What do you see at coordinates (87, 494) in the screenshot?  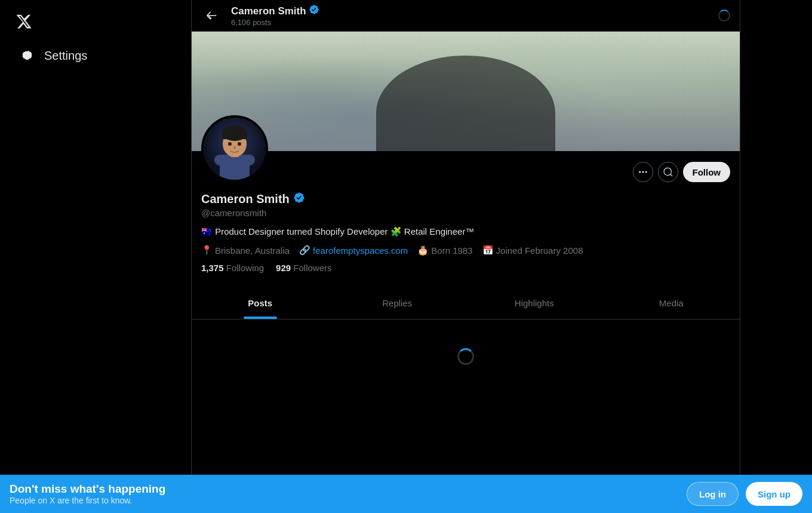 I see `bottom-bar-text: Don't miss what's happening People on X …` at bounding box center [87, 494].